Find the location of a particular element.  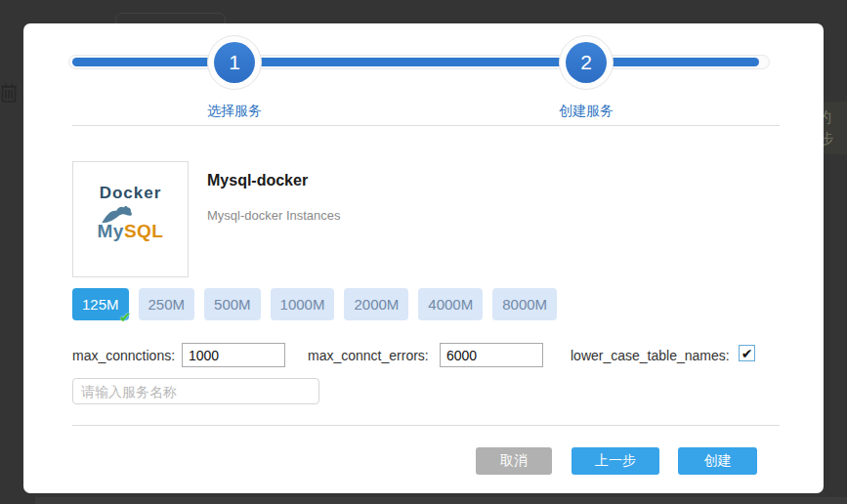

max-connections-label: max_connctions: is located at coordinates (123, 356).